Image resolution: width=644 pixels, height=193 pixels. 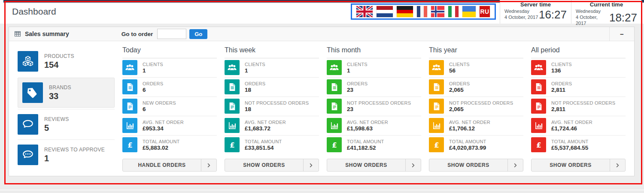 I want to click on server-time-block: Server time Wednesday 4 October, 2017 16…, so click(x=535, y=12).